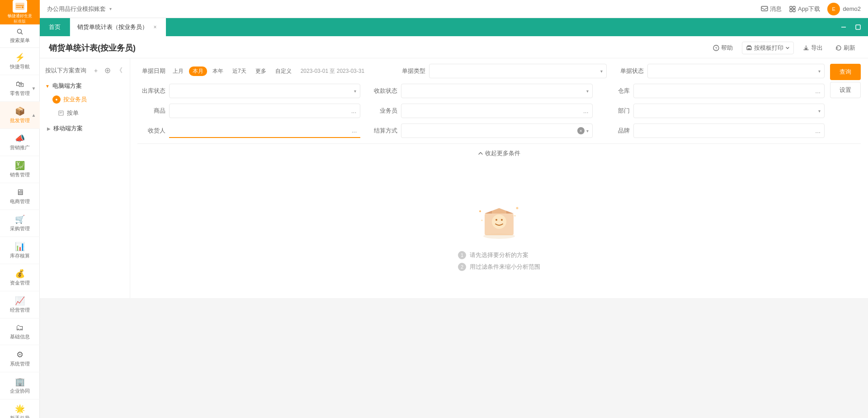 The image size is (868, 418). I want to click on user-profile: E demo2, so click(844, 9).